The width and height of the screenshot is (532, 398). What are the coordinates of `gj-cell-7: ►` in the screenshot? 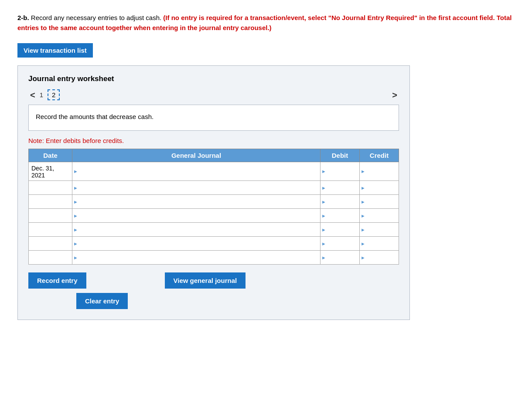 It's located at (196, 258).